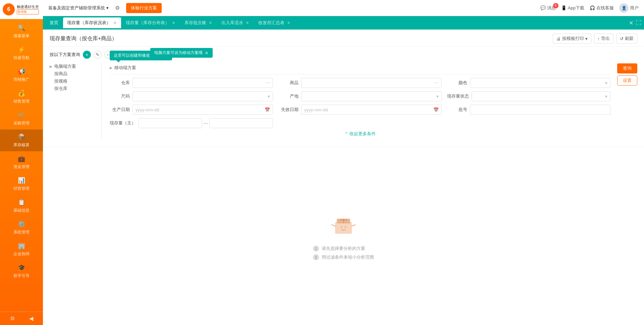 The image size is (644, 325). What do you see at coordinates (572, 39) in the screenshot?
I see `template-print-button: 🖨 按模板打印 ▾` at bounding box center [572, 39].